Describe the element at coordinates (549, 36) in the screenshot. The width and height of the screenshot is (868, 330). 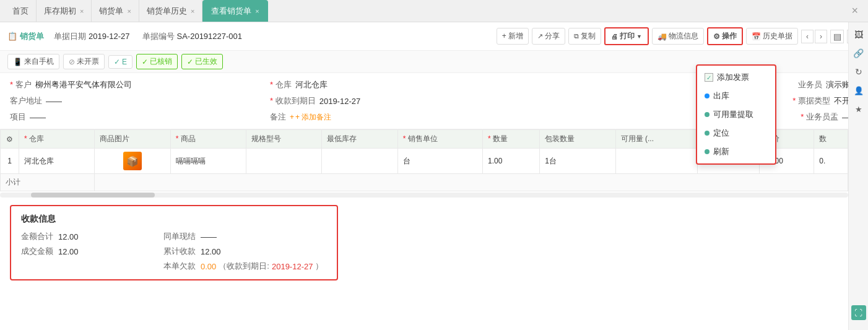
I see `share-button: ↗ 分享` at that location.